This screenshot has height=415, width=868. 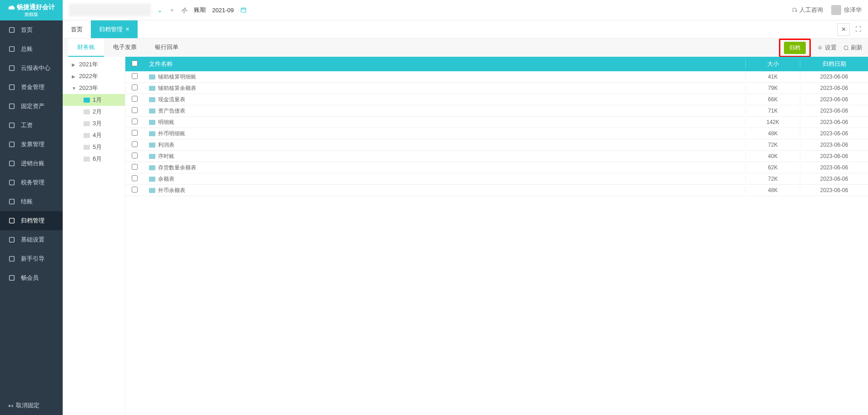 What do you see at coordinates (31, 125) in the screenshot?
I see `sidebar-item-5: 工资` at bounding box center [31, 125].